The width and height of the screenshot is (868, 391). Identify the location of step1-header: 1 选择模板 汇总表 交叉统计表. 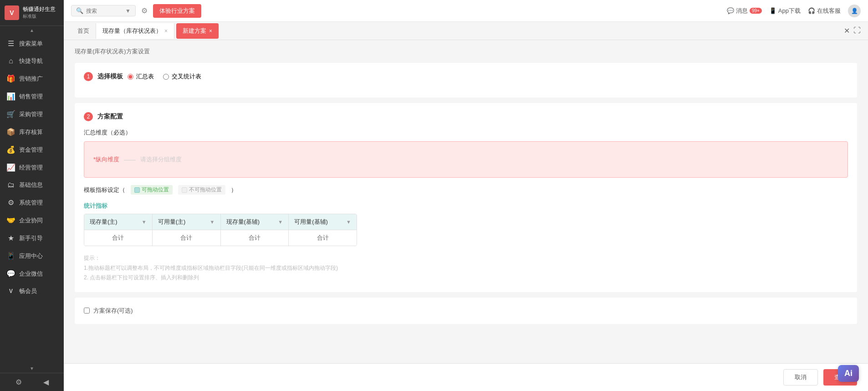
(466, 77).